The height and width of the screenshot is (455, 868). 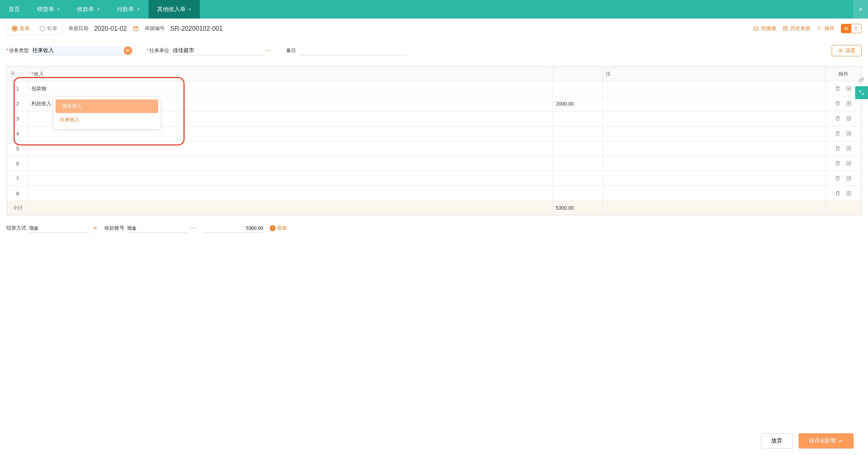 I want to click on blue-bill-option: 蓝单, so click(x=21, y=29).